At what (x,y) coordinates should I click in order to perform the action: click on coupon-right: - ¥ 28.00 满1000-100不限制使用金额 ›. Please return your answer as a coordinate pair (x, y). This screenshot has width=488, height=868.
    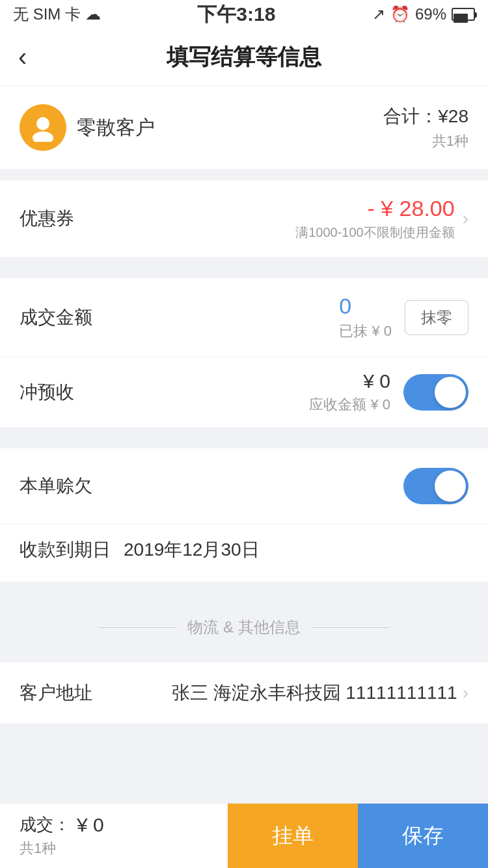
    Looking at the image, I should click on (382, 219).